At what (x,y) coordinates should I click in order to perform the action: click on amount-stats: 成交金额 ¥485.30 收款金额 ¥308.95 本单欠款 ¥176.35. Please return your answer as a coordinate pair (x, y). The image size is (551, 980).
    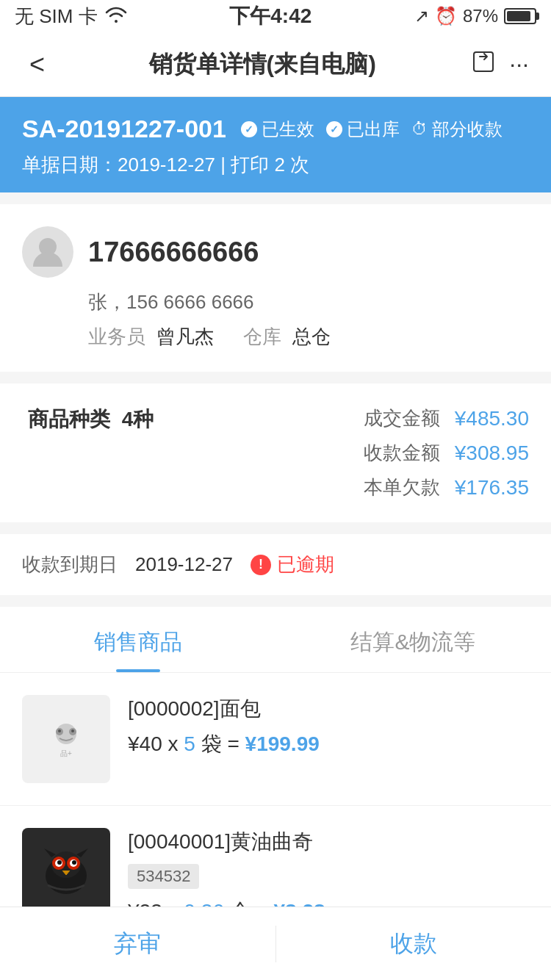
    Looking at the image, I should click on (447, 453).